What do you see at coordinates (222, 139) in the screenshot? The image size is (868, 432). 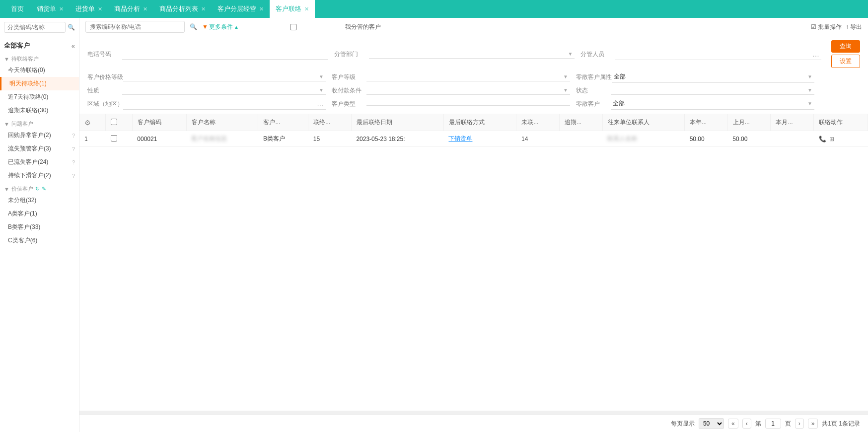 I see `cell-name: 客户名称信息` at bounding box center [222, 139].